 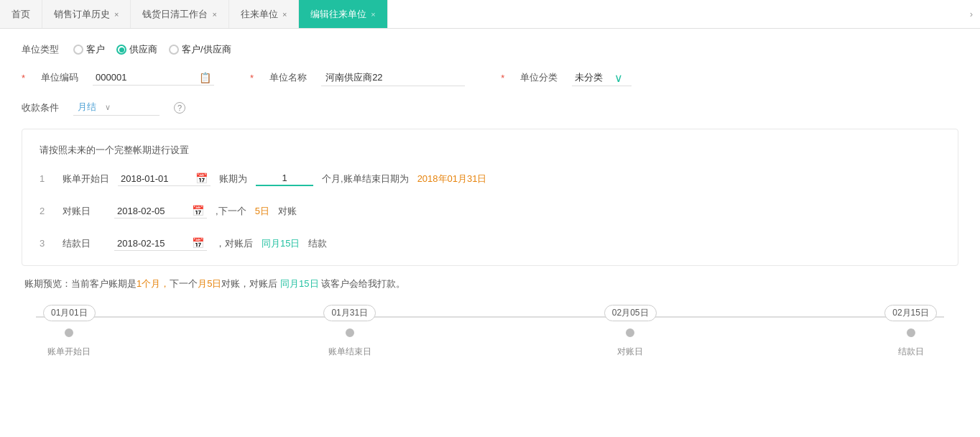 What do you see at coordinates (490, 50) in the screenshot?
I see `unit-type-row: 单位类型 客户 供应商 客户/供应商` at bounding box center [490, 50].